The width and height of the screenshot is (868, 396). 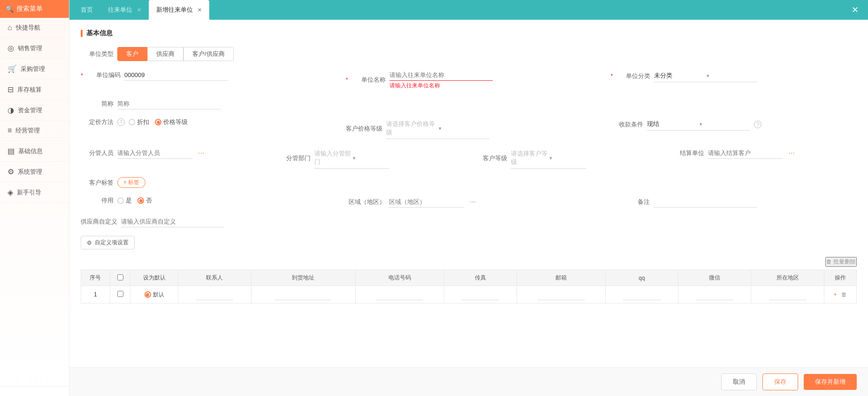 I want to click on tab-label-new-partner: 新增往来单位, so click(x=175, y=10).